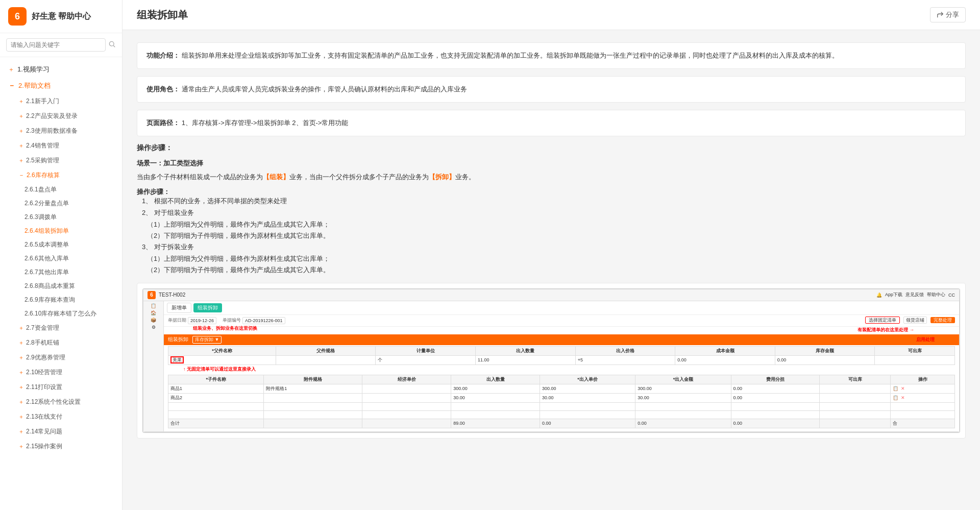 The height and width of the screenshot is (510, 980). What do you see at coordinates (265, 123) in the screenshot?
I see `path-text: 1、库存核算->库存管理->组装拆卸单 2、首页->常用功能` at bounding box center [265, 123].